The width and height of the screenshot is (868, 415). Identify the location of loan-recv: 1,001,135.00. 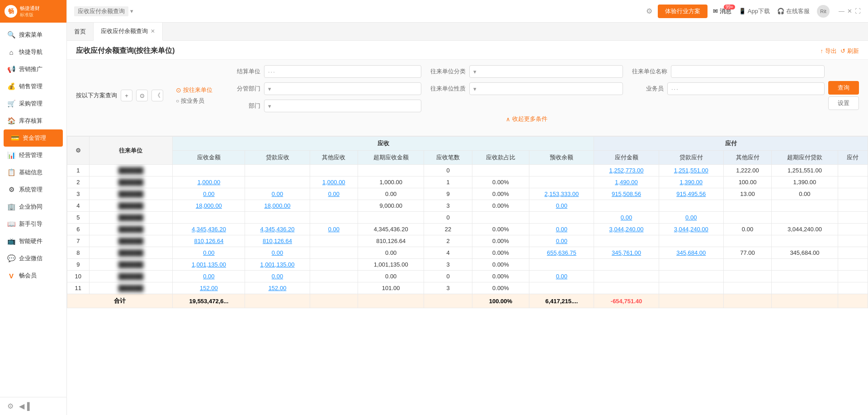
(278, 265).